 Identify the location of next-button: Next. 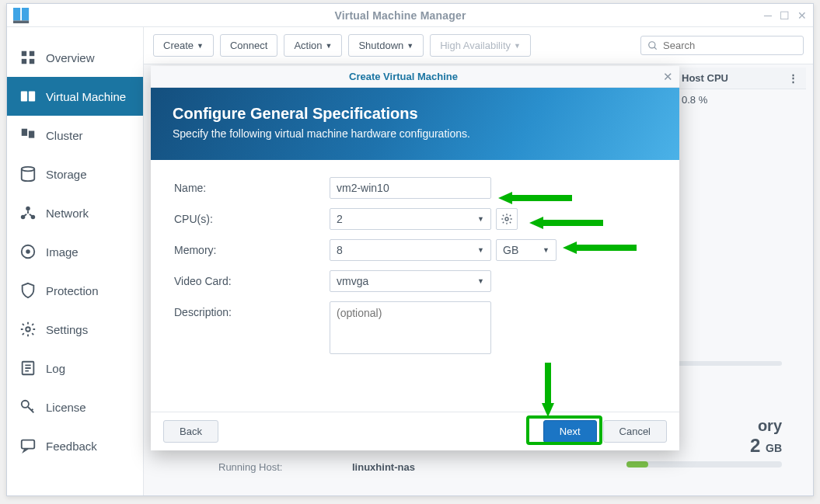
(571, 432).